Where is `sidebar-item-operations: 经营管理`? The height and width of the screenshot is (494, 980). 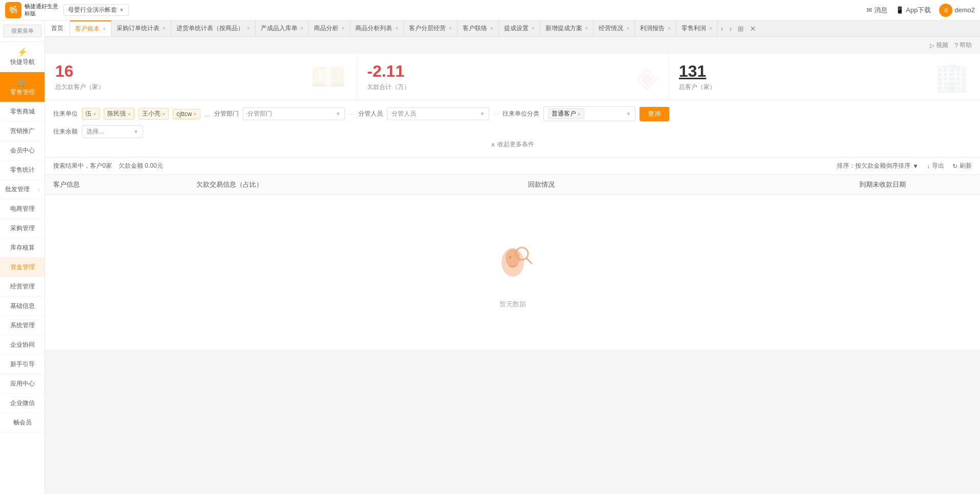
sidebar-item-operations: 经营管理 is located at coordinates (22, 287).